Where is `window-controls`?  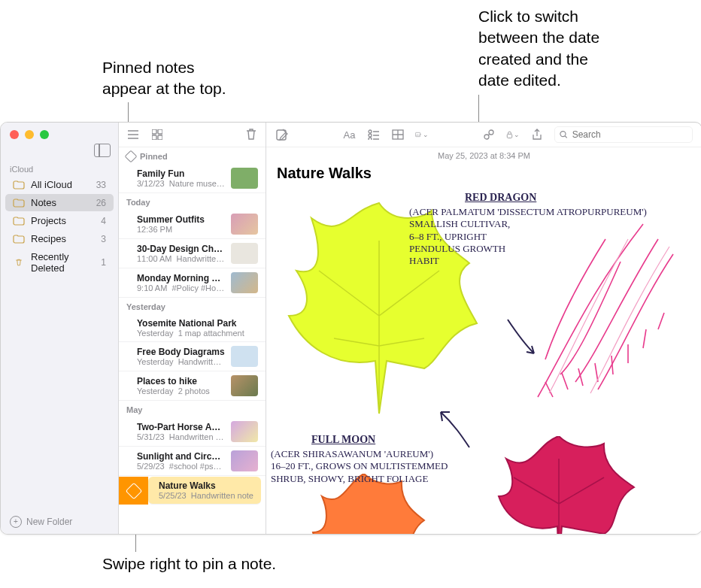 window-controls is located at coordinates (59, 133).